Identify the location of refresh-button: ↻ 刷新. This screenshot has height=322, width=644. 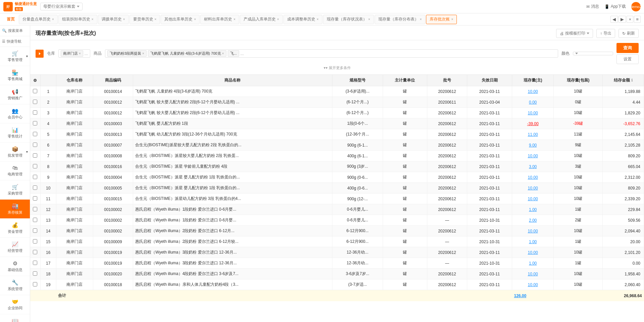
(629, 34).